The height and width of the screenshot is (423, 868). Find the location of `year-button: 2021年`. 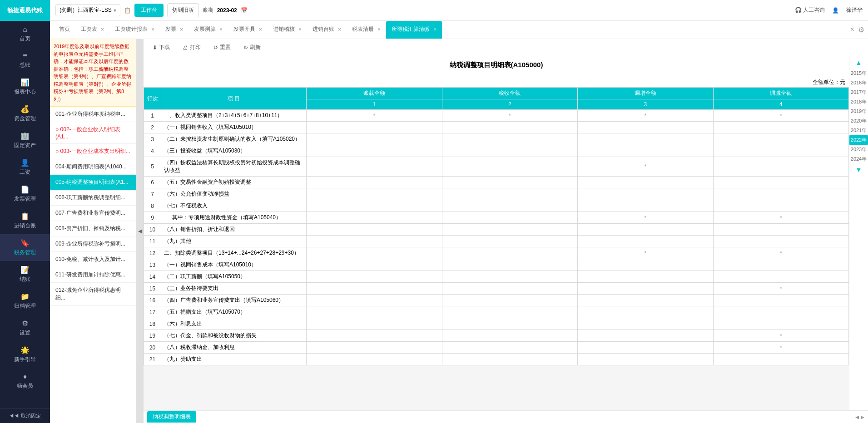

year-button: 2021年 is located at coordinates (858, 131).